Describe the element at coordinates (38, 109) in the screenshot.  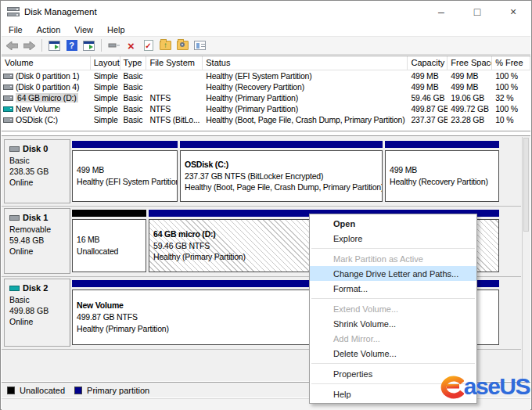
I see `volume-name: New Volume` at that location.